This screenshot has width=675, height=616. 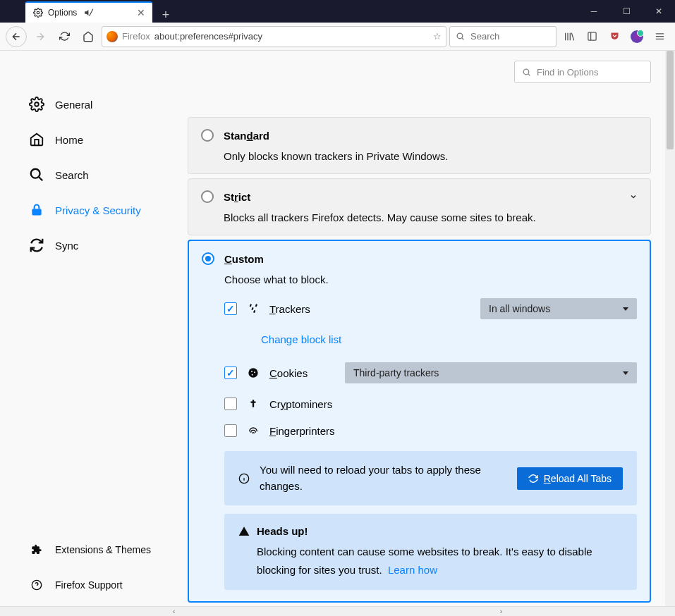 I want to click on search-bar: Search, so click(x=503, y=37).